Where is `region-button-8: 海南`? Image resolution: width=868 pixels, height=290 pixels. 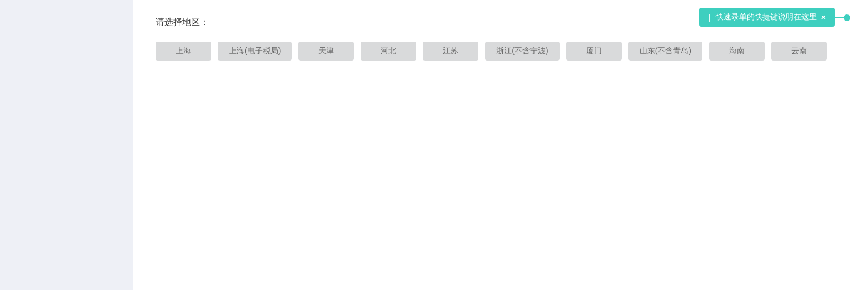 region-button-8: 海南 is located at coordinates (737, 51).